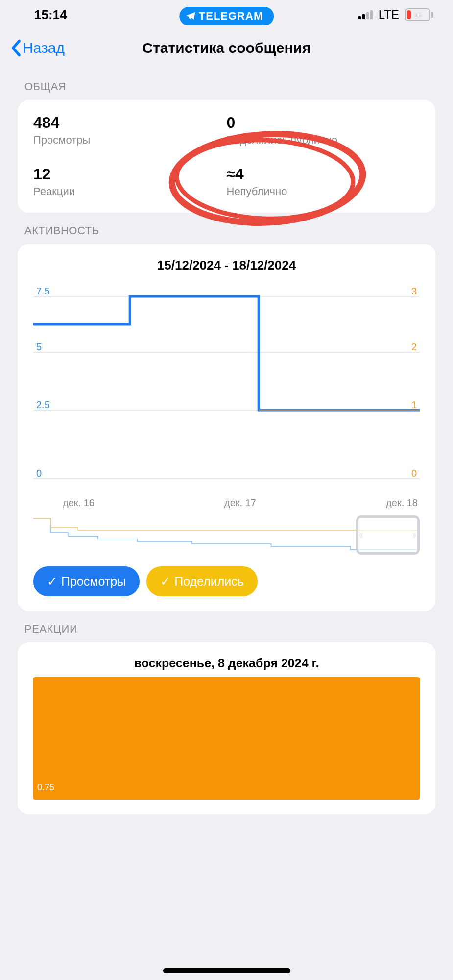 The image size is (453, 980). What do you see at coordinates (231, 16) in the screenshot?
I see `telegram-label: TELEGRAM` at bounding box center [231, 16].